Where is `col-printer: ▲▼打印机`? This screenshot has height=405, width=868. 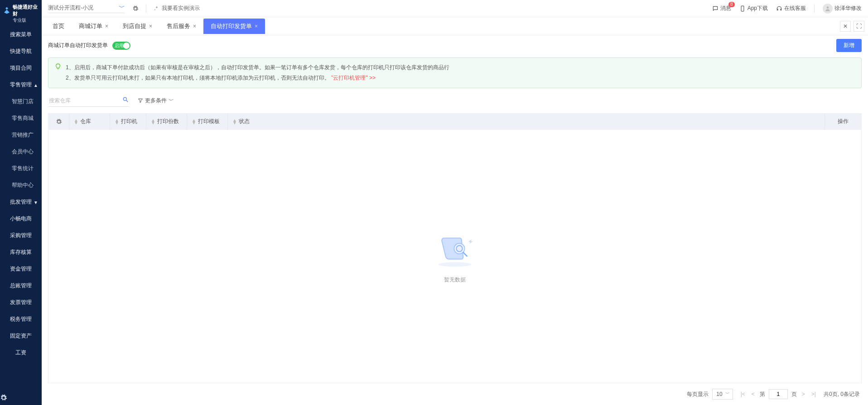 col-printer: ▲▼打印机 is located at coordinates (128, 122).